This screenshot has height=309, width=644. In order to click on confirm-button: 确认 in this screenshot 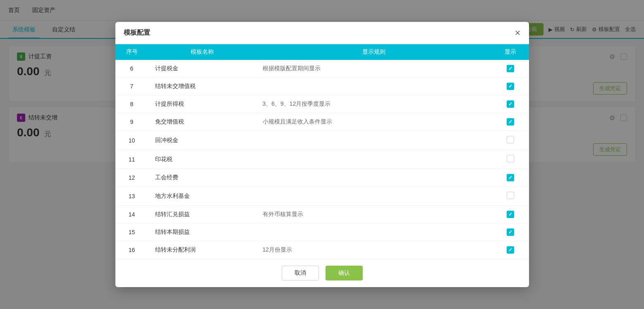, I will do `click(344, 273)`.